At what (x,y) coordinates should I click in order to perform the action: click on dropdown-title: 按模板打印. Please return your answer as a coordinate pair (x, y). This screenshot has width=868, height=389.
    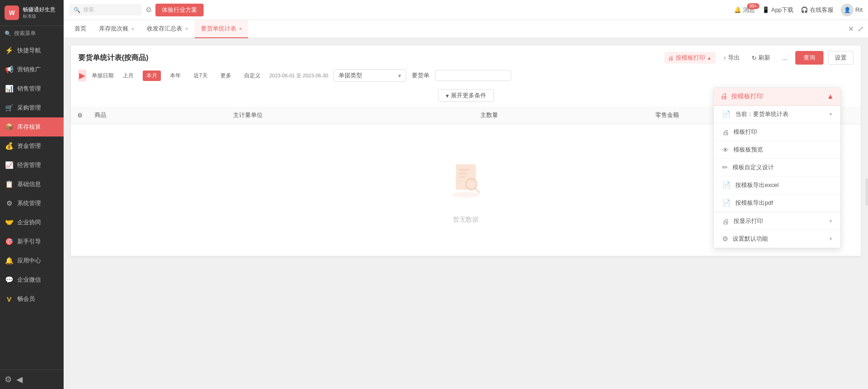
    Looking at the image, I should click on (747, 96).